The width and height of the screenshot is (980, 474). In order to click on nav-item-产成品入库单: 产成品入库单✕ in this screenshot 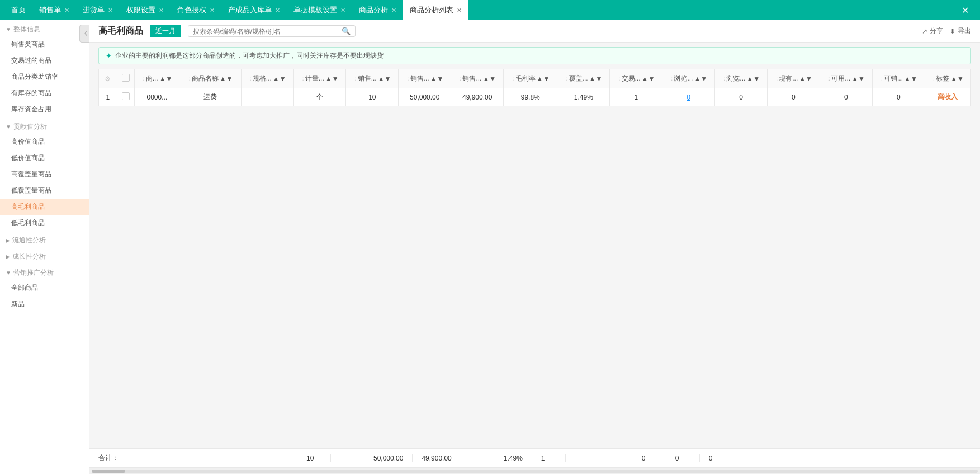, I will do `click(254, 10)`.